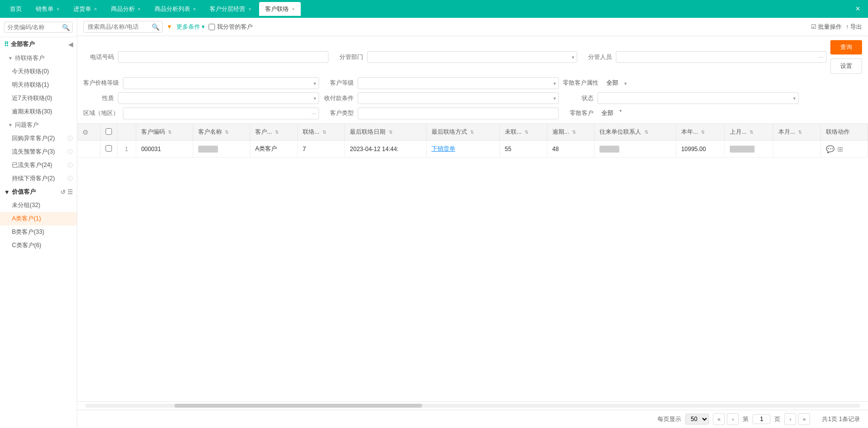 This screenshot has height=428, width=868. What do you see at coordinates (293, 9) in the screenshot?
I see `close-customer-contact-icon: ×` at bounding box center [293, 9].